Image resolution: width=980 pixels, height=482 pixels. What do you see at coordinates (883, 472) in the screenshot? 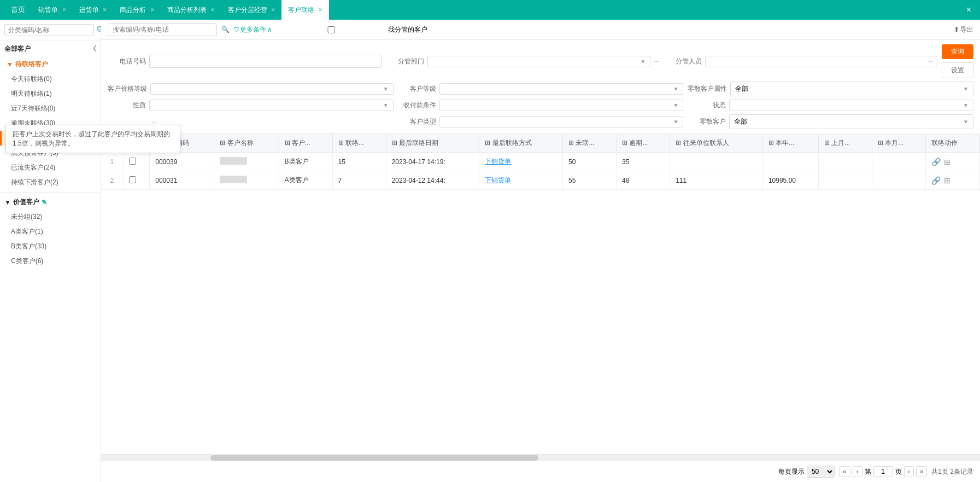
I see `current-page-input` at bounding box center [883, 472].